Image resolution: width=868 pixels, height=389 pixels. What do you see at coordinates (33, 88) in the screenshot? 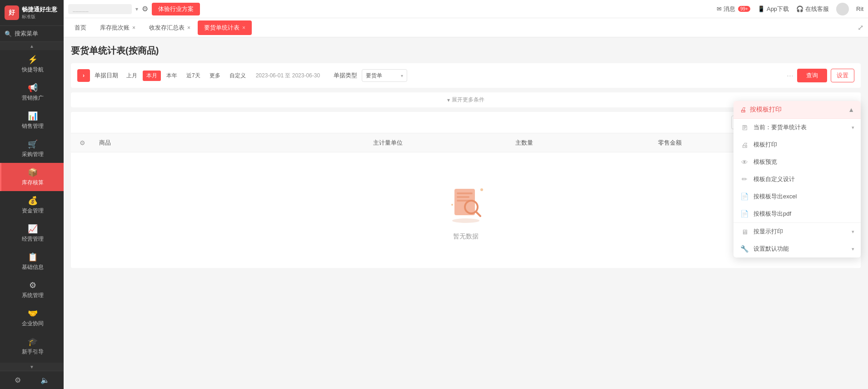
I see `marketing-icon: 📢` at bounding box center [33, 88].